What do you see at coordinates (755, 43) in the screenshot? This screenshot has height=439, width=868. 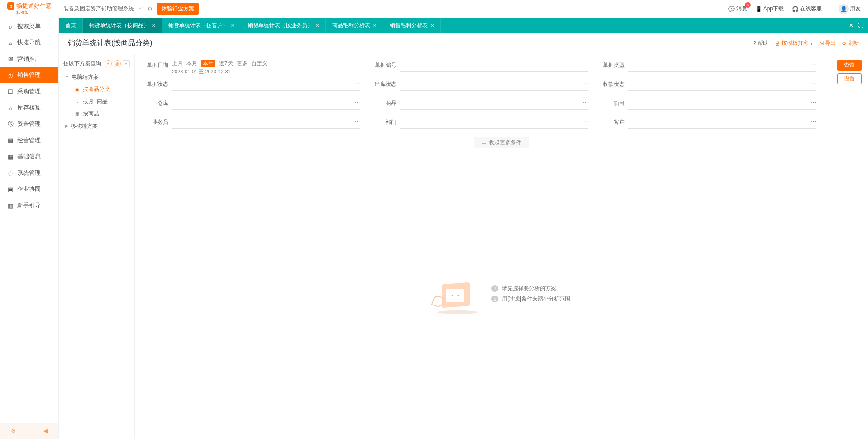 I see `help-icon: ?` at bounding box center [755, 43].